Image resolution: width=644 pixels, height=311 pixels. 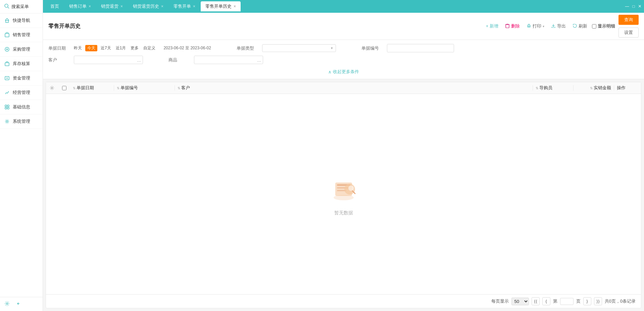 I want to click on delete-button: 删除, so click(x=512, y=26).